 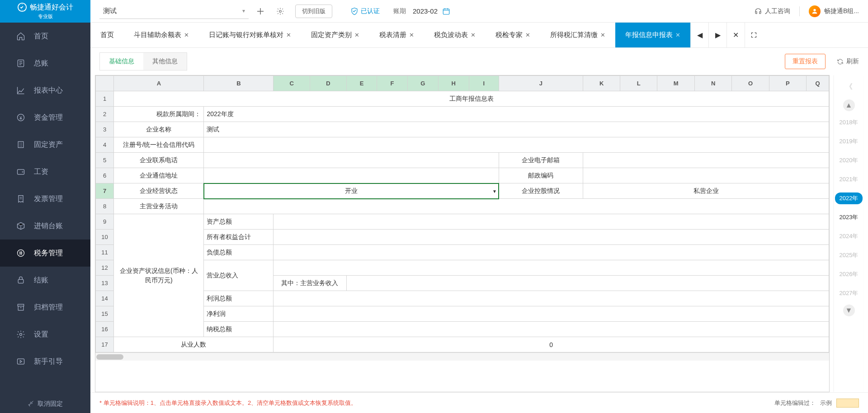 I want to click on cell: 所有者权益合计, so click(x=239, y=237).